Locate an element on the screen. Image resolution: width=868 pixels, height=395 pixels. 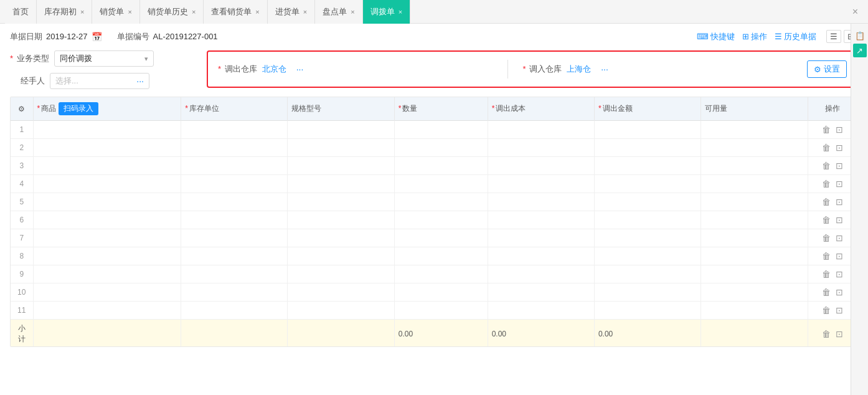
tab-purchase: 进货单 × is located at coordinates (291, 12).